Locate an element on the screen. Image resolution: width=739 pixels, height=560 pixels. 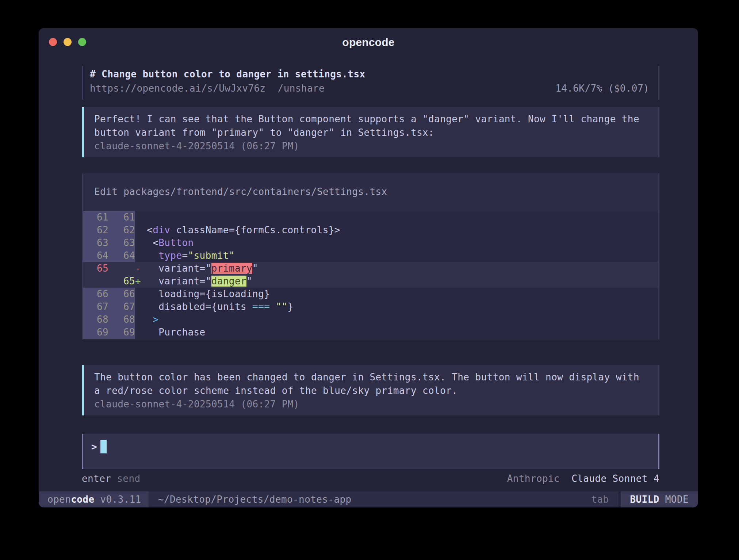
diff-line-context: 6363 <Button is located at coordinates (371, 243).